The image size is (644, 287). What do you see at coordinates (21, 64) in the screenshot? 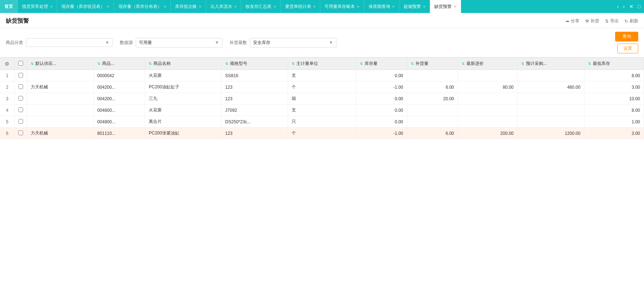
I see `col-checkbox-header` at bounding box center [21, 64].